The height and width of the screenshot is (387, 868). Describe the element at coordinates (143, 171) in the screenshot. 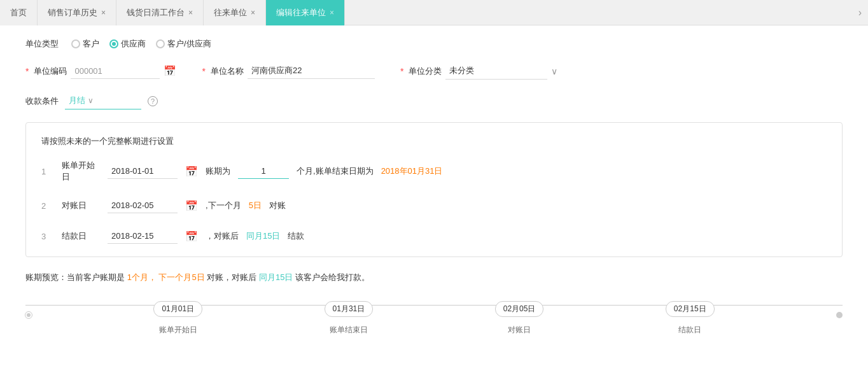

I see `period-row-1-date-input` at that location.